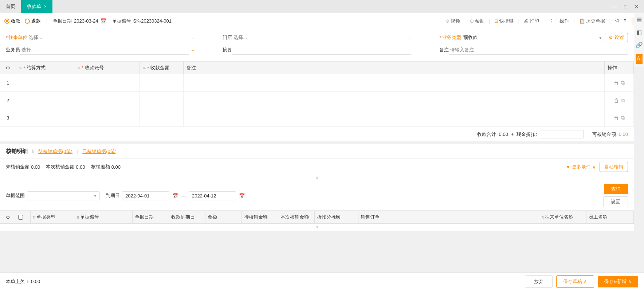 This screenshot has width=644, height=290. Describe the element at coordinates (637, 7) in the screenshot. I see `close-button: ✕` at that location.